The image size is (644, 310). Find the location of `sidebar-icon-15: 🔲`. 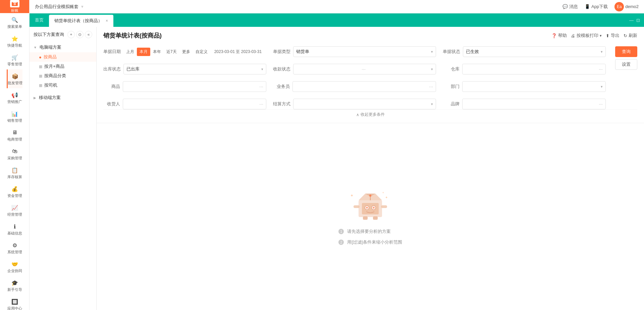

sidebar-icon-15: 🔲 is located at coordinates (15, 302).